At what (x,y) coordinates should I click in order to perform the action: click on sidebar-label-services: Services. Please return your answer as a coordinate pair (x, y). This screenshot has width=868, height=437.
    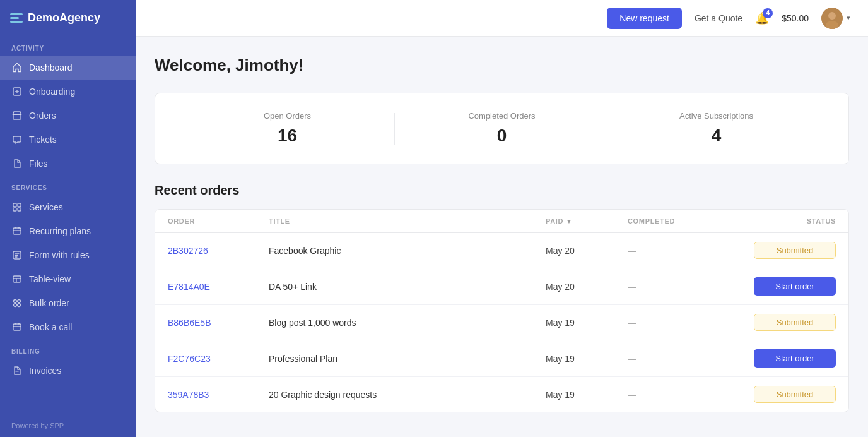
    Looking at the image, I should click on (46, 207).